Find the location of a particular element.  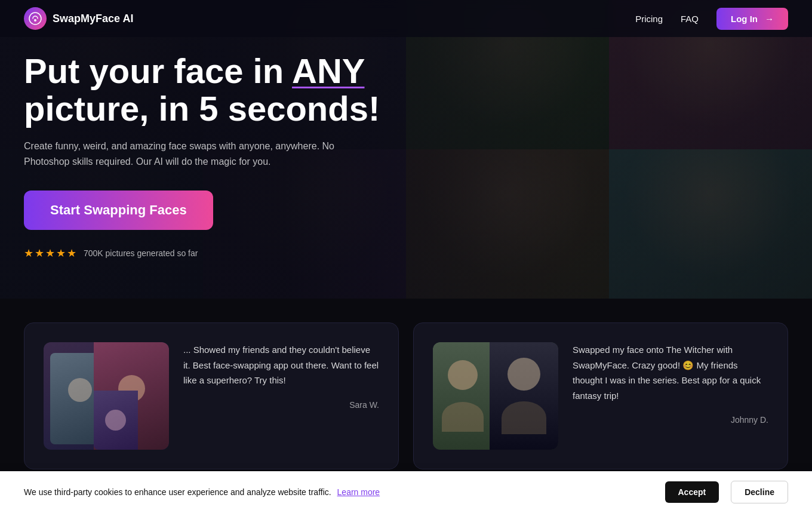

cookie-banner: We use third-party cookies to enhance us… is located at coordinates (406, 492).